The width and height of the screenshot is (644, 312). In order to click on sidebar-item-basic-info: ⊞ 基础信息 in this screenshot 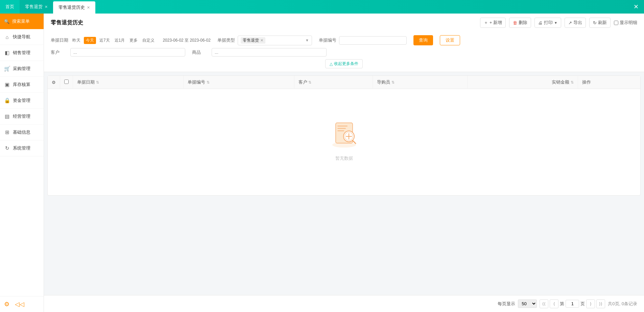, I will do `click(22, 133)`.